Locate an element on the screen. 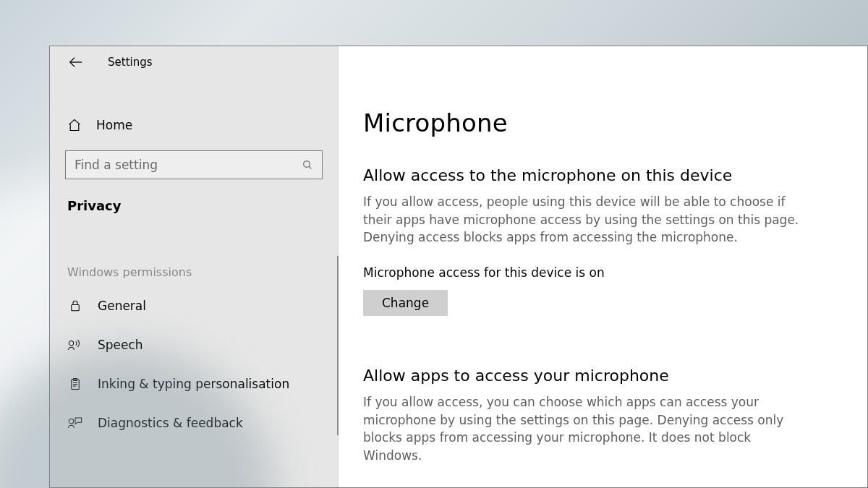 The image size is (868, 488). section-body: If you allow access, people using this d… is located at coordinates (584, 220).